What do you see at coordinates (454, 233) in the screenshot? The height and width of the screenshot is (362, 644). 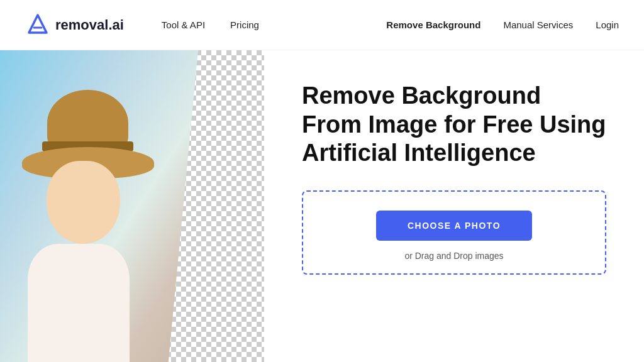 I see `upload-dropzone: CHOOSE A PHOTO or Drag and Drop images` at bounding box center [454, 233].